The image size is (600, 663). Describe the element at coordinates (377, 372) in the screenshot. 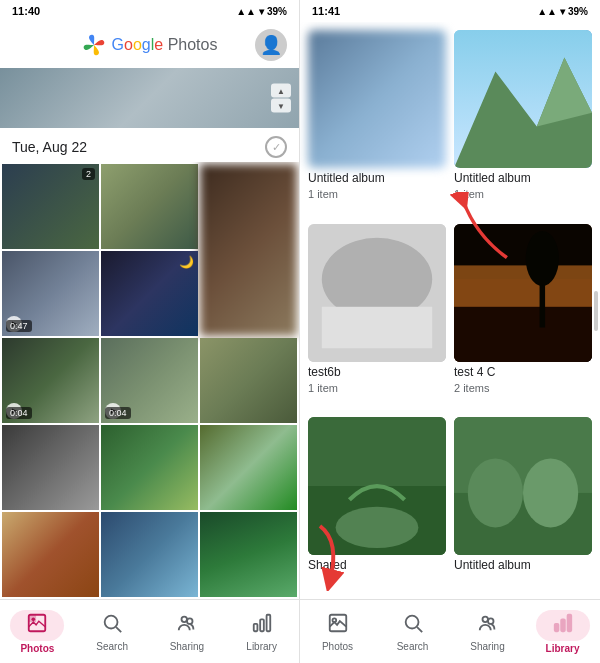

I see `album-title: test6b` at that location.